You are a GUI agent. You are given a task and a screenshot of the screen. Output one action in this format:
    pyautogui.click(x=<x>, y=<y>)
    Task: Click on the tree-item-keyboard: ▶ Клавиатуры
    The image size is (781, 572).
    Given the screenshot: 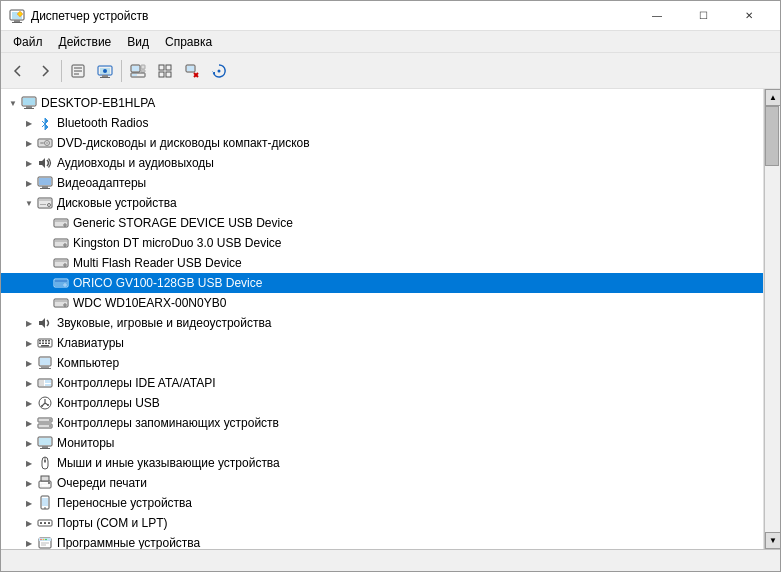 What is the action you would take?
    pyautogui.click(x=382, y=343)
    